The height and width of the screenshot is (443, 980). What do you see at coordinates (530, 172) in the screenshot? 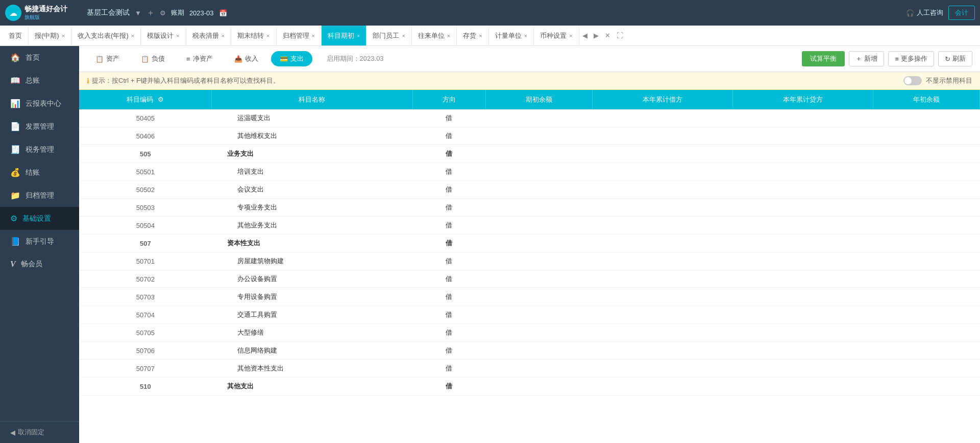
I see `table-row: 50501 培训支出 借` at bounding box center [530, 172].